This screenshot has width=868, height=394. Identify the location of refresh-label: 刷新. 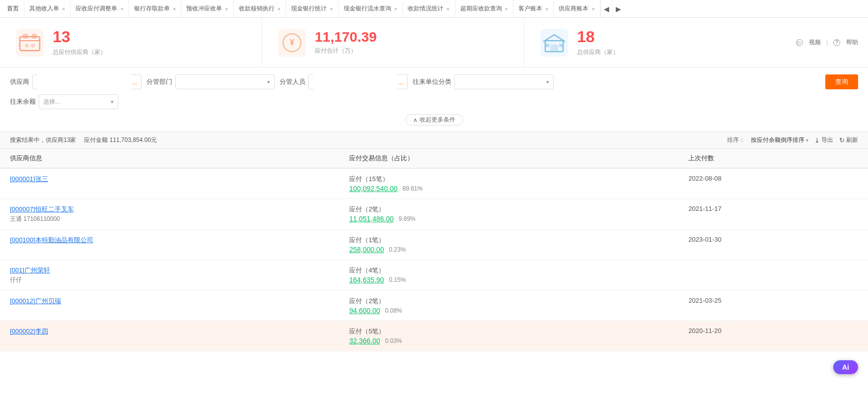
(852, 140).